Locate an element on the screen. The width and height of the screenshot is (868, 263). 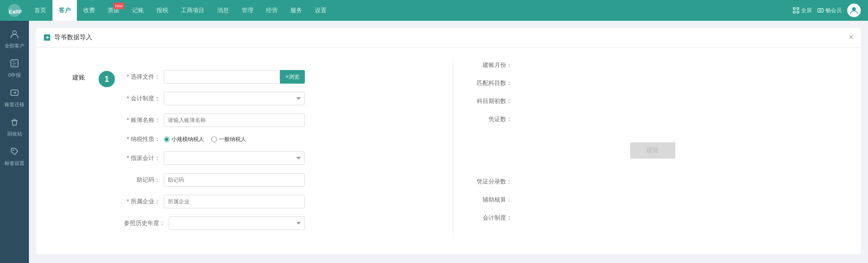
match-subject-label: 匹配科目数： is located at coordinates (492, 83).